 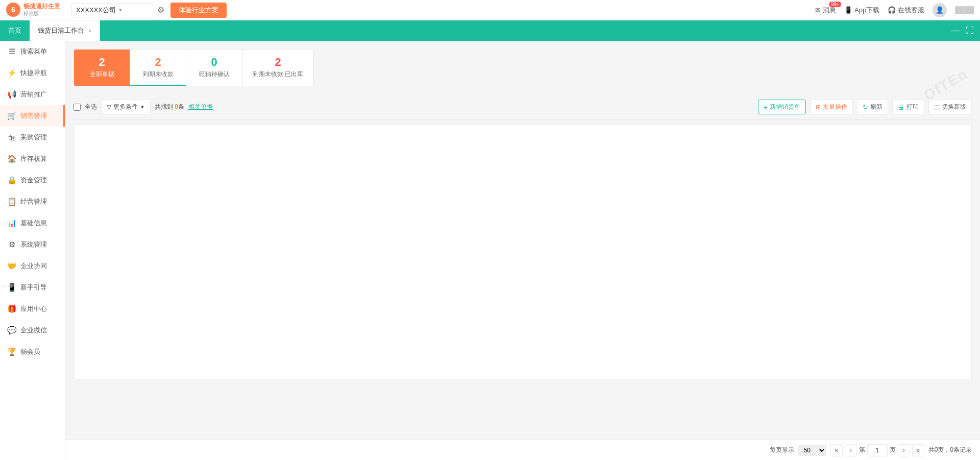 What do you see at coordinates (33, 266) in the screenshot?
I see `sidebar-item-enterprise: 🤝 企业协同` at bounding box center [33, 266].